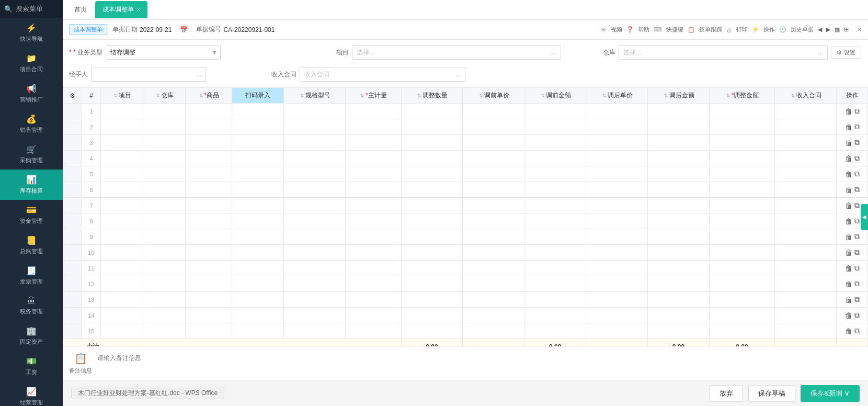 The image size is (868, 406). Describe the element at coordinates (184, 30) in the screenshot. I see `calendar-icon: 📅` at that location.